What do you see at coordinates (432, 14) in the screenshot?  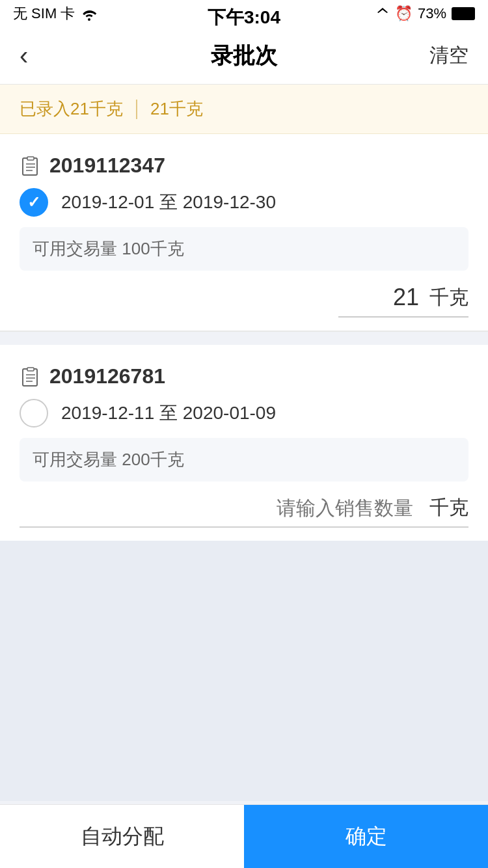 I see `battery-text: 73%` at bounding box center [432, 14].